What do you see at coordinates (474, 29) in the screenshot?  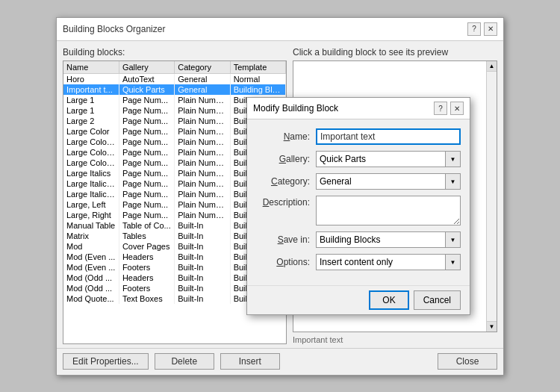 I see `main-help-button: ?` at bounding box center [474, 29].